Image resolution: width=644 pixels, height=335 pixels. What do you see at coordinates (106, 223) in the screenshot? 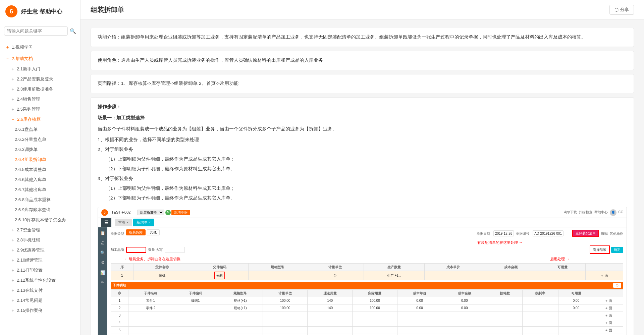
I see `mock-hamburger: ☰` at bounding box center [106, 223].